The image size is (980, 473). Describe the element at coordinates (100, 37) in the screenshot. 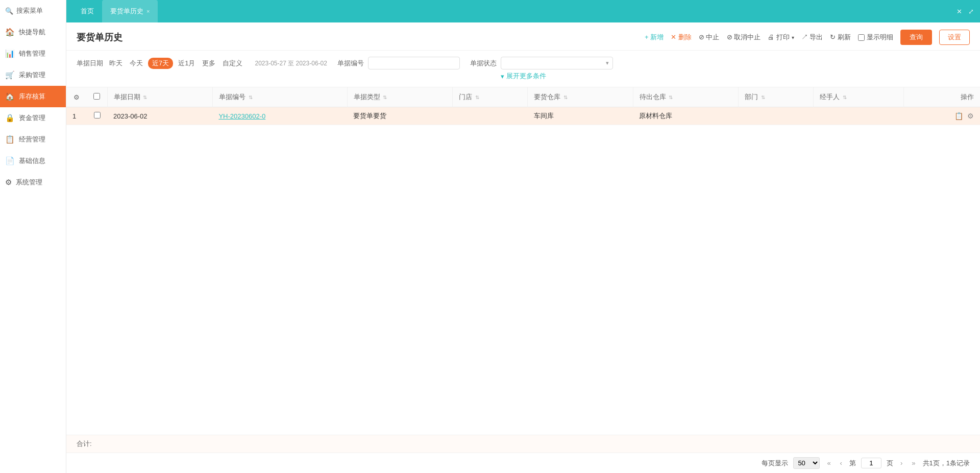

I see `page-title: 要货单历史` at that location.